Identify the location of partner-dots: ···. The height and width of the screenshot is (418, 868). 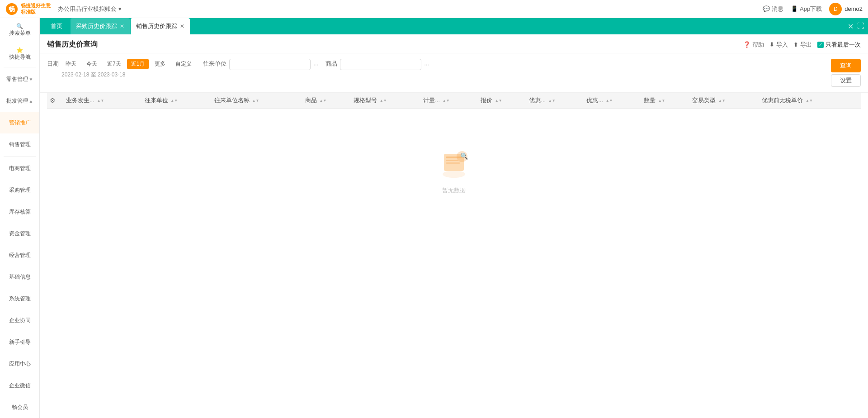
(316, 64).